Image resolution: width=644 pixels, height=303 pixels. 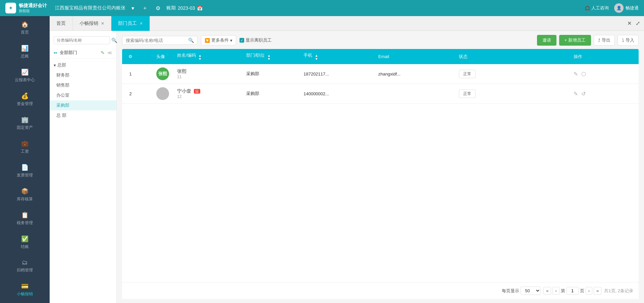 I want to click on sidebar-item-settlement: ✅ 结账, so click(x=25, y=242).